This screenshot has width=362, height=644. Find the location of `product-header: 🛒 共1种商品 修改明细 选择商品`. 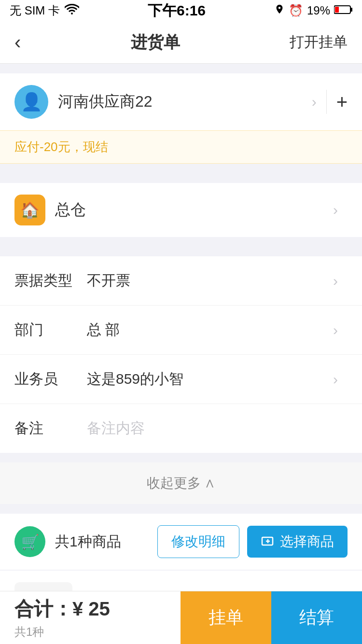

product-header: 🛒 共1种商品 修改明细 选择商品 is located at coordinates (181, 542).